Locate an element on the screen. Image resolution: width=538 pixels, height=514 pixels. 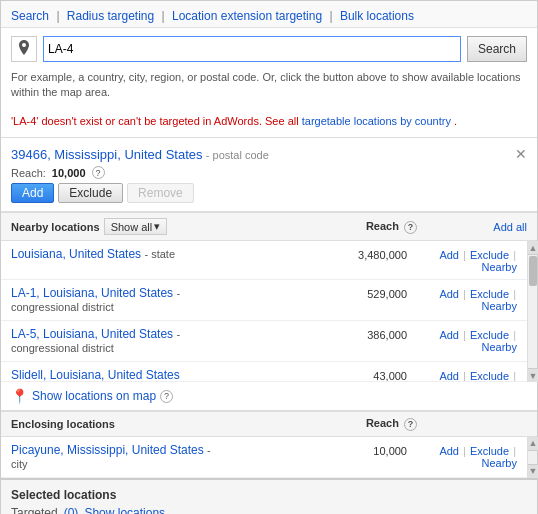
reach-help-icon: ? is located at coordinates (98, 172).